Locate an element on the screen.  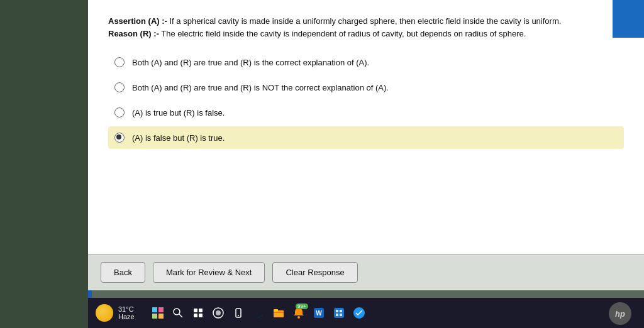
hp-logo: hp is located at coordinates (620, 314).